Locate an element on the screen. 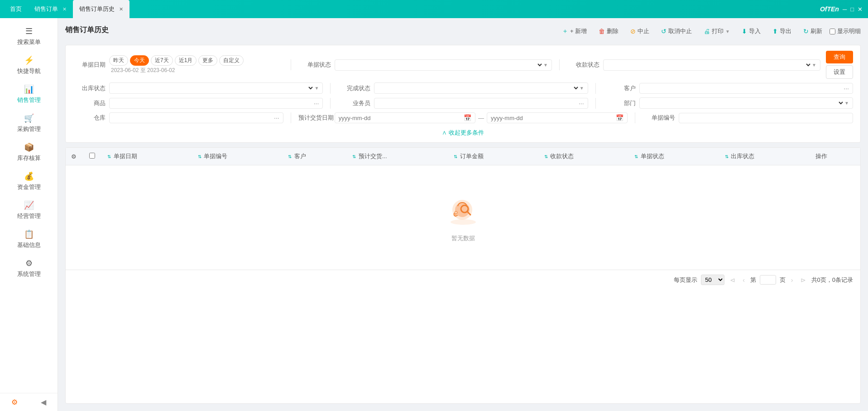  sidebar-item-quick-nav: ⚡ 快捷导航 is located at coordinates (29, 65).